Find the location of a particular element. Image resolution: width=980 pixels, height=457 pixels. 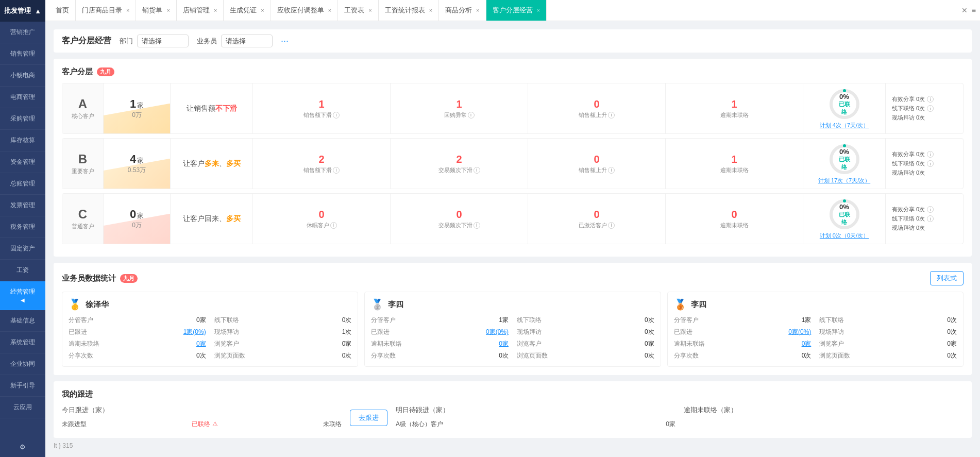

tier-stat-b-1: 2 交易频次下滑 i is located at coordinates (460, 164).